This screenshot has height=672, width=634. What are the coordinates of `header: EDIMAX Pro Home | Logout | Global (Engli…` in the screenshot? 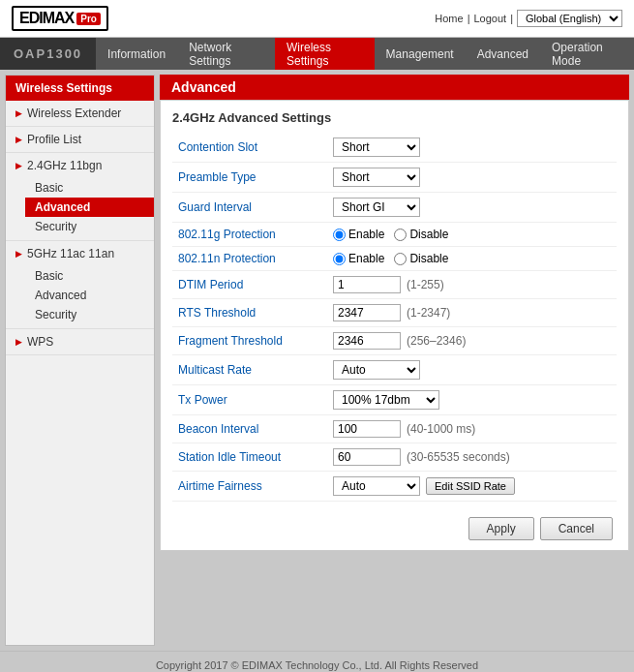 It's located at (317, 19).